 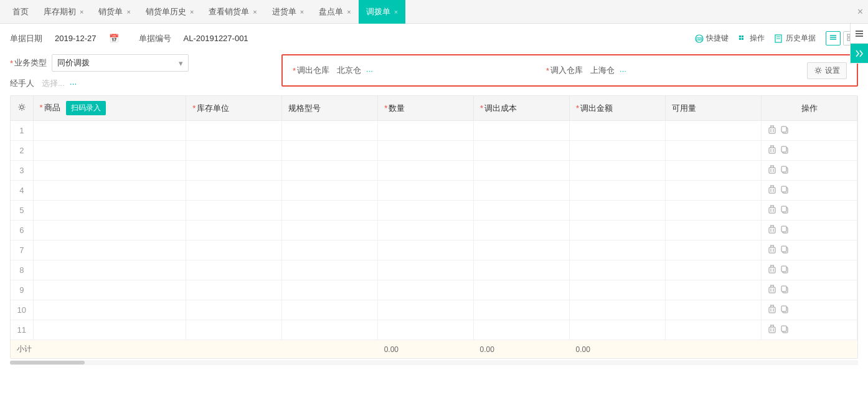 I want to click on horizontal-scrollbar, so click(x=434, y=363).